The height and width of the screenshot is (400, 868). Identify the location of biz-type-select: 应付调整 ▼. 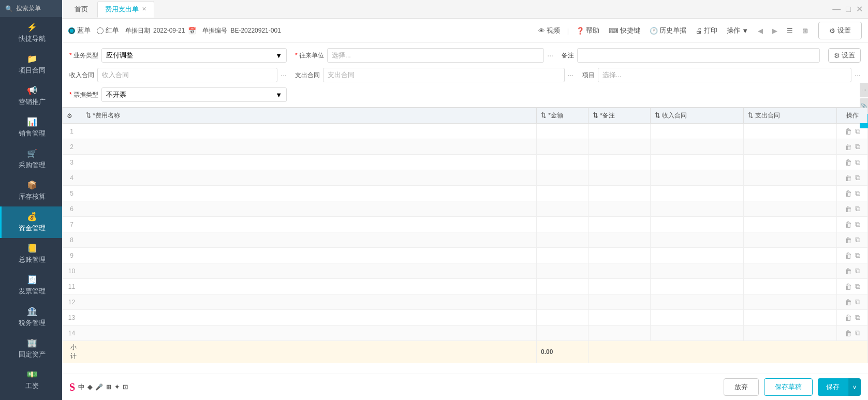
(194, 55).